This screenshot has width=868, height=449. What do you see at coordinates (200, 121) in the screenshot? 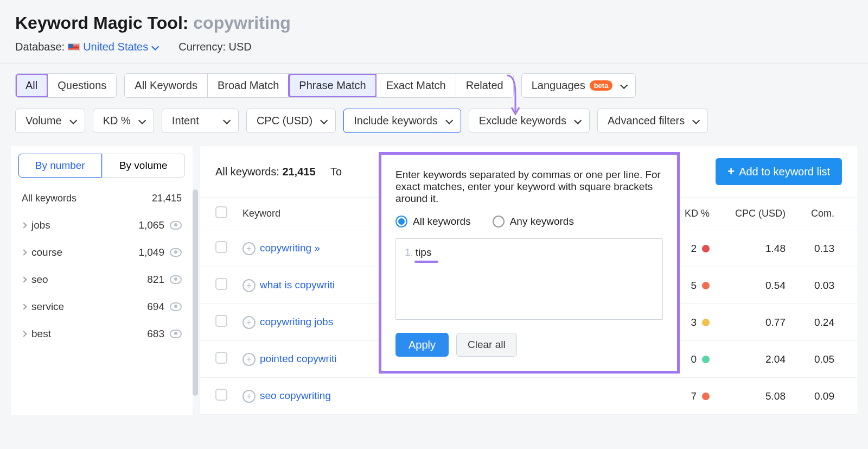
I see `filter-intent: Intent` at bounding box center [200, 121].